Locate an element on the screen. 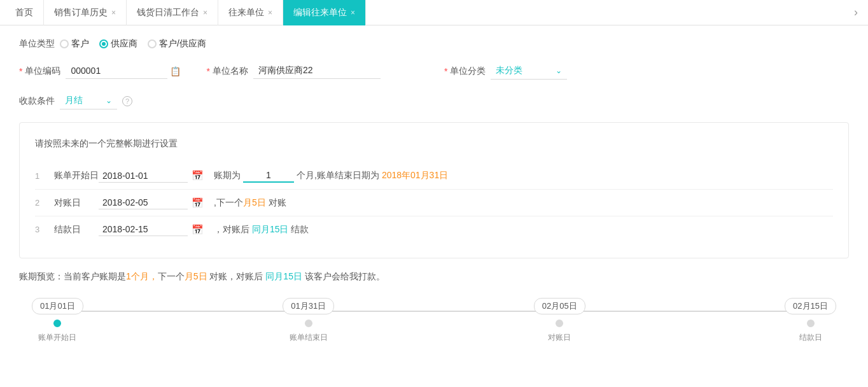 This screenshot has height=387, width=868. timeline-node-4: 02月15日 结款日 is located at coordinates (811, 321).